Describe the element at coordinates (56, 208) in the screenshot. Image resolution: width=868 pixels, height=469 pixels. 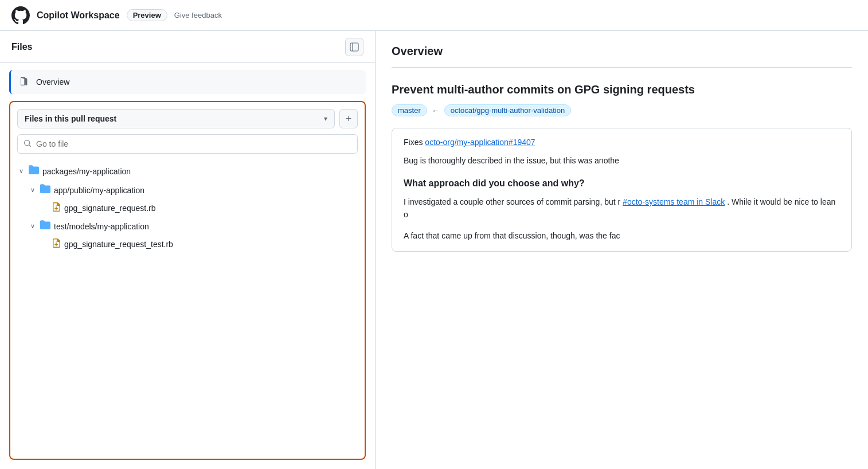
I see `file-diff-icon` at that location.